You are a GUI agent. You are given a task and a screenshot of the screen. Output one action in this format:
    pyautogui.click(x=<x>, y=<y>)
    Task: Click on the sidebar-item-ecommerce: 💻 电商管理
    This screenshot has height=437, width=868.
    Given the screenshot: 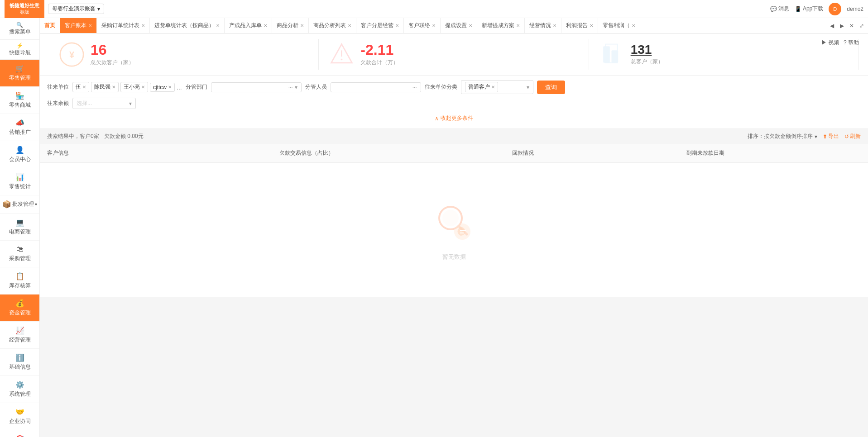 What is the action you would take?
    pyautogui.click(x=20, y=227)
    